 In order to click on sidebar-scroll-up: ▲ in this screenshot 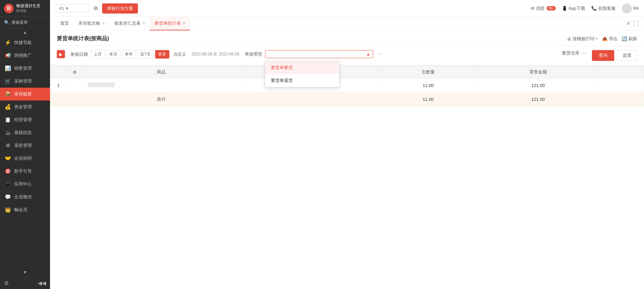, I will do `click(25, 32)`.